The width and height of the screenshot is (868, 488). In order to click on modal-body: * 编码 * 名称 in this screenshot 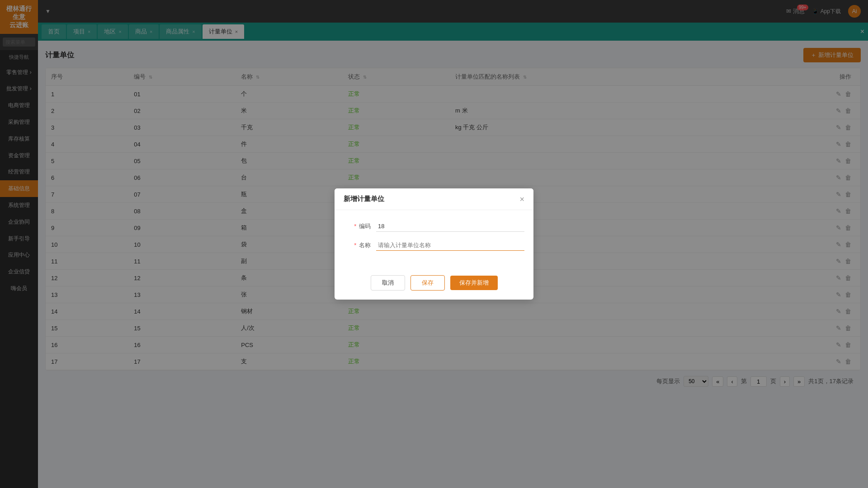, I will do `click(434, 240)`.